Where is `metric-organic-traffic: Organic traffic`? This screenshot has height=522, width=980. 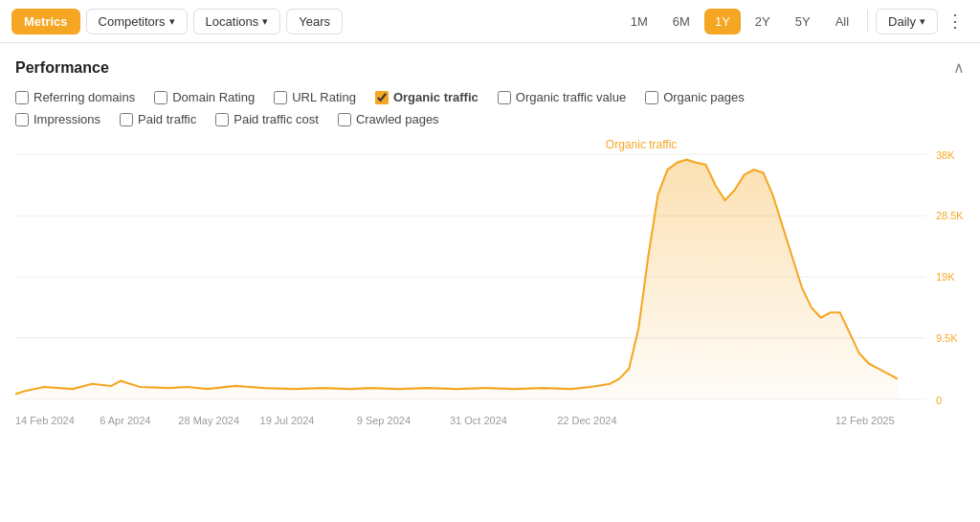
metric-organic-traffic: Organic traffic is located at coordinates (427, 98).